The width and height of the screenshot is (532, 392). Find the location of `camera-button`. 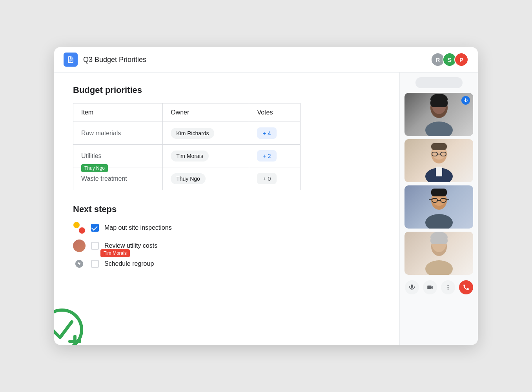

camera-button is located at coordinates (430, 287).